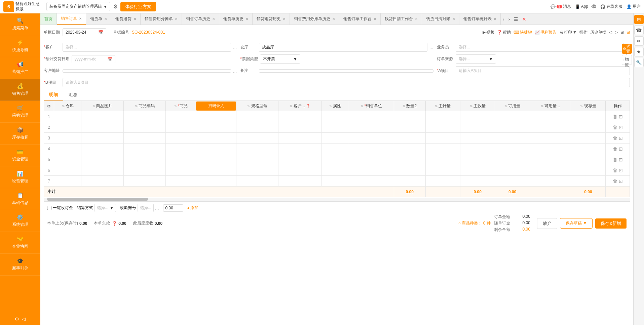 The width and height of the screenshot is (644, 325). Describe the element at coordinates (524, 19) in the screenshot. I see `tab-close-all-btn: ✕` at that location.